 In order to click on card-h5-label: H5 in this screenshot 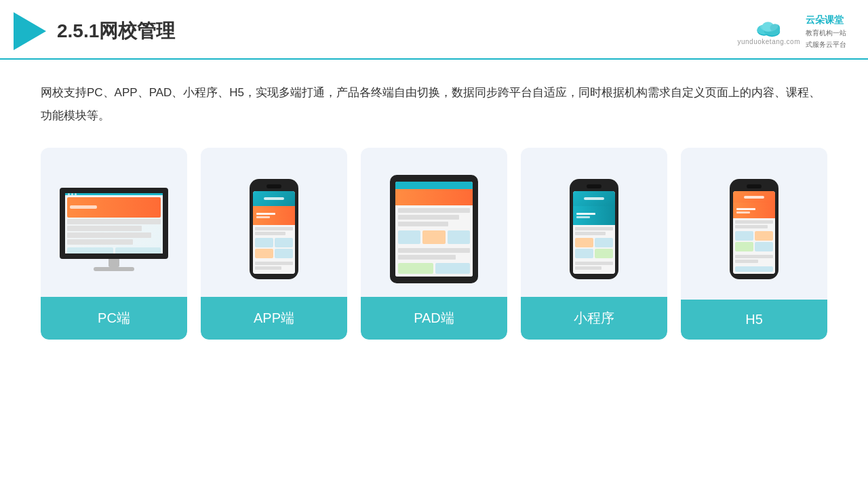, I will do `click(754, 320)`.